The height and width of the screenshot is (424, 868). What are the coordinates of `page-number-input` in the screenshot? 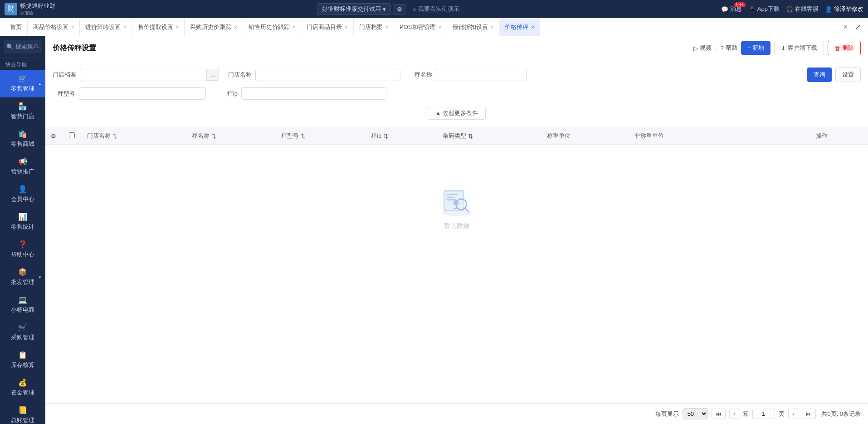 It's located at (764, 414).